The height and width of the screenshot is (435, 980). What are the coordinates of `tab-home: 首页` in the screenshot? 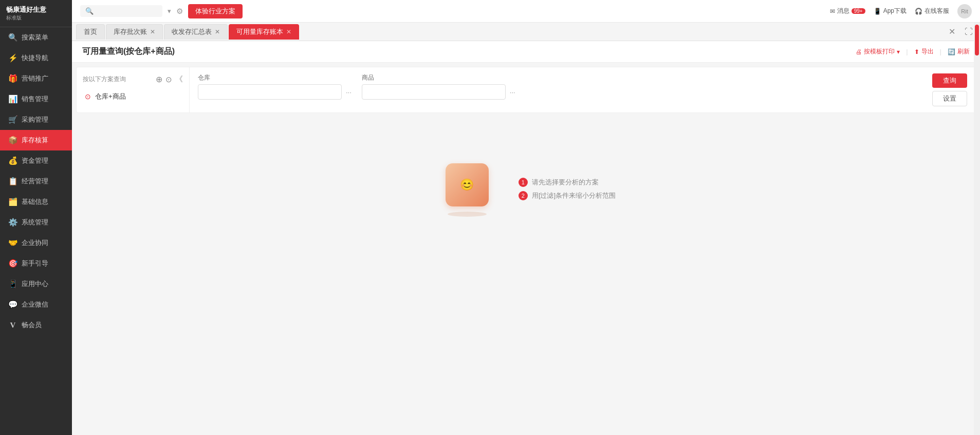 It's located at (90, 32).